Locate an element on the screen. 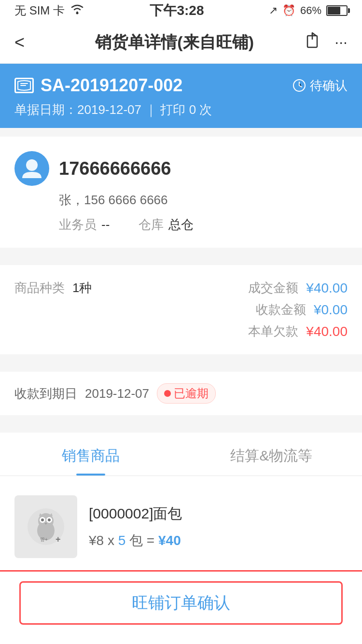 The image size is (362, 644). received-amount-value: ¥0.00 is located at coordinates (331, 310).